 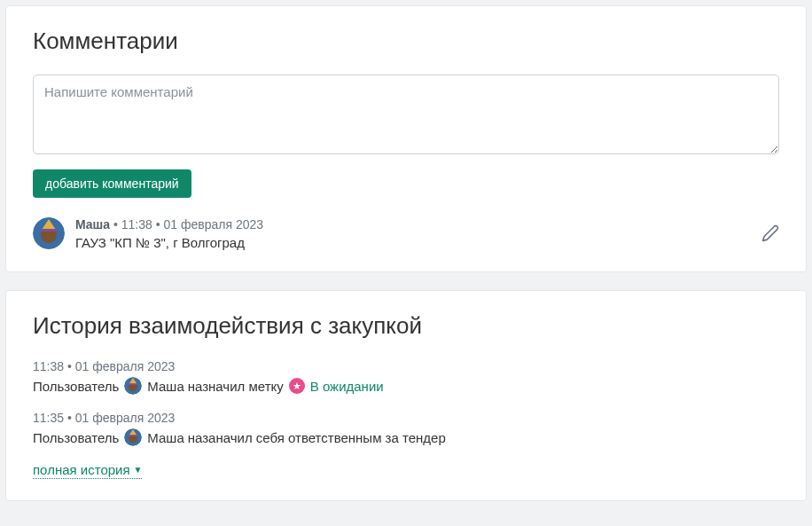 I want to click on comments-title: Комментарии, so click(x=406, y=41).